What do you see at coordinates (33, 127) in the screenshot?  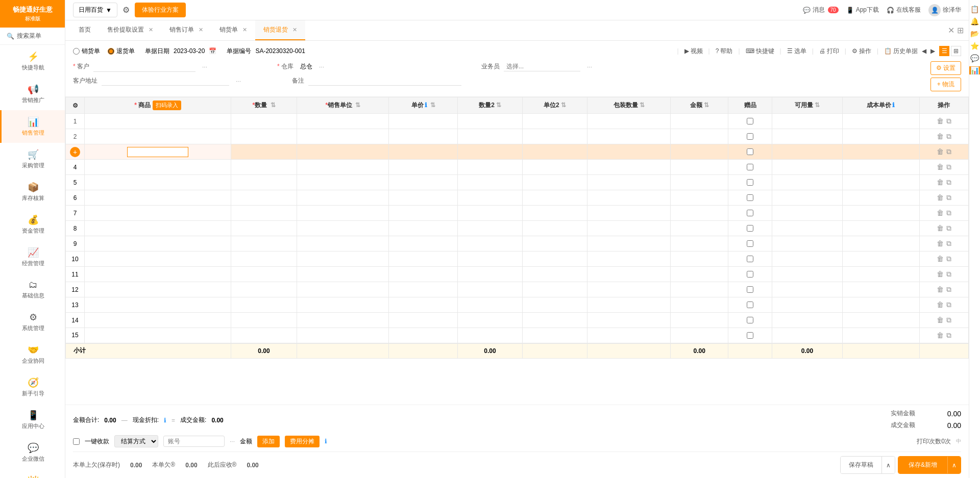 I see `sidebar-item-sales: 📊 销售管理` at bounding box center [33, 127].